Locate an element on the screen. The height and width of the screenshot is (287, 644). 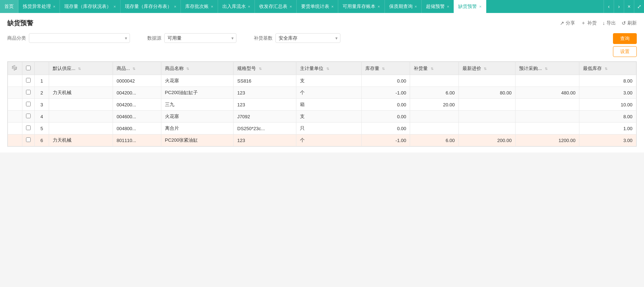
th-replenish-qty: 补货量 ⇅ is located at coordinates (435, 69).